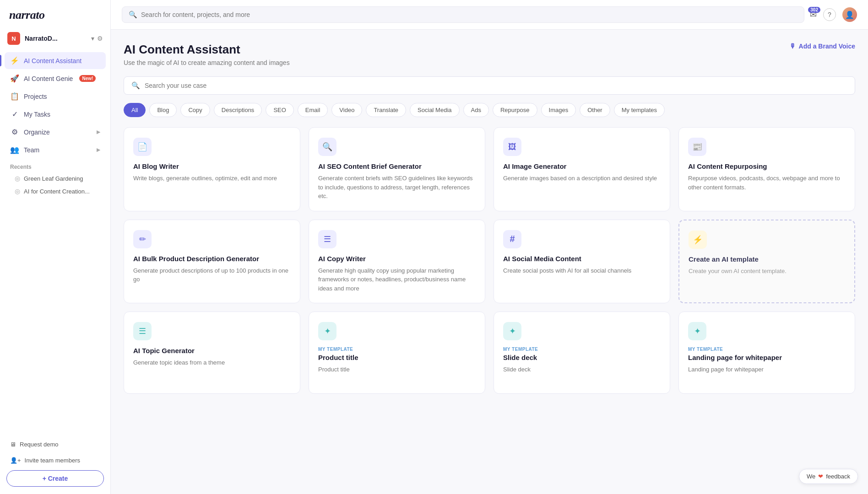  Describe the element at coordinates (13, 445) in the screenshot. I see `monitor-icon: 🖥` at that location.